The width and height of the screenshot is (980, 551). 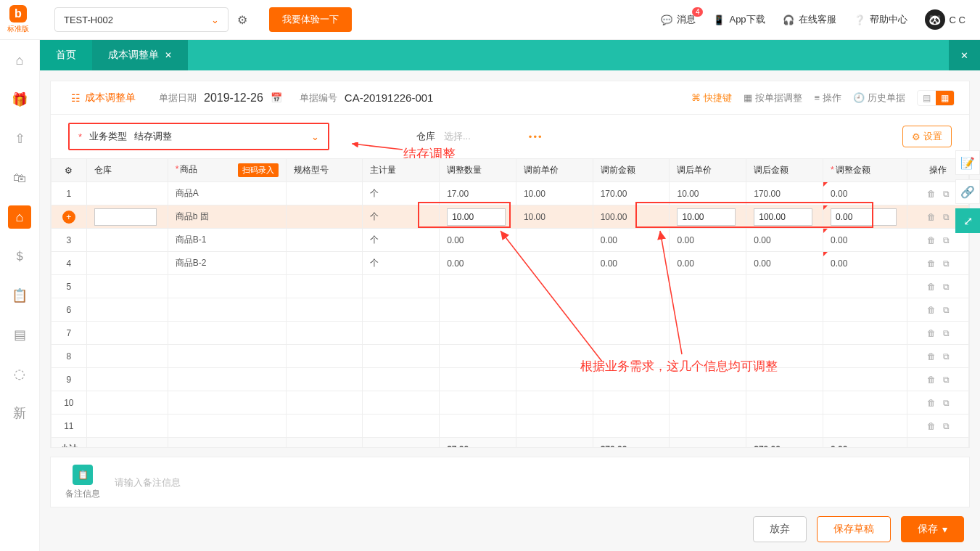 I want to click on table-row: 1商品A个17.0010.00170.0010.00170.000.00🗑⧉, so click(x=511, y=194).